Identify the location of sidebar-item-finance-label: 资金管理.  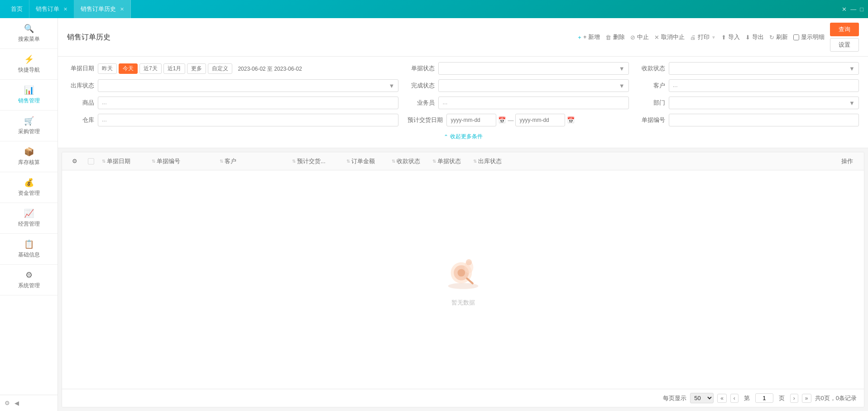
(29, 193).